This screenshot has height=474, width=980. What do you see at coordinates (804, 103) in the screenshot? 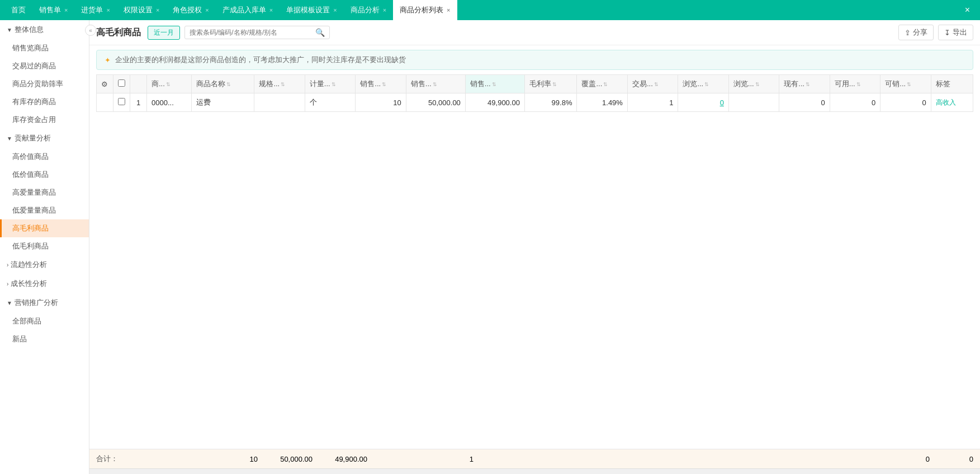
I see `cell-current: 0` at bounding box center [804, 103].